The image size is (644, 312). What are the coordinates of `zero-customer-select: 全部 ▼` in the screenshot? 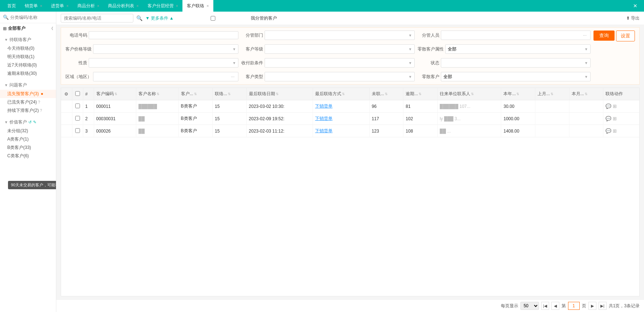 It's located at (516, 77).